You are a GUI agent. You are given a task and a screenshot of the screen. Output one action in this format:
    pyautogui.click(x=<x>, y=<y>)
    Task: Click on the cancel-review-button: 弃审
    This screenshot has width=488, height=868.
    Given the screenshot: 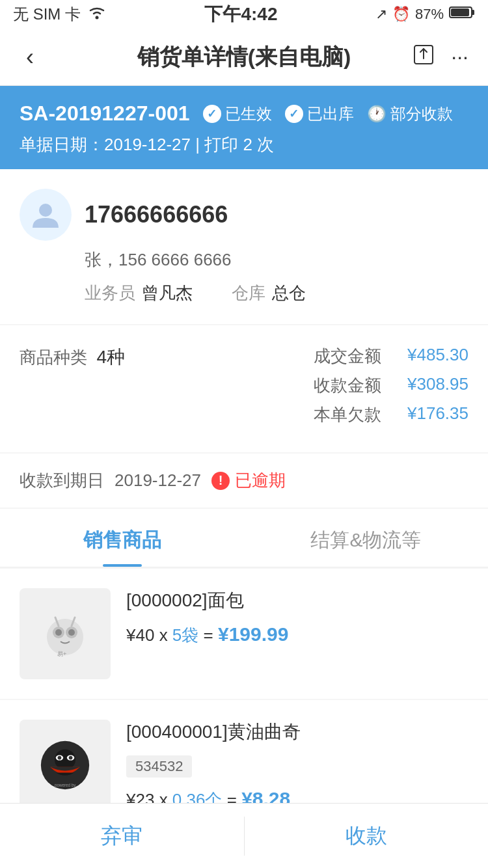 What is the action you would take?
    pyautogui.click(x=122, y=835)
    